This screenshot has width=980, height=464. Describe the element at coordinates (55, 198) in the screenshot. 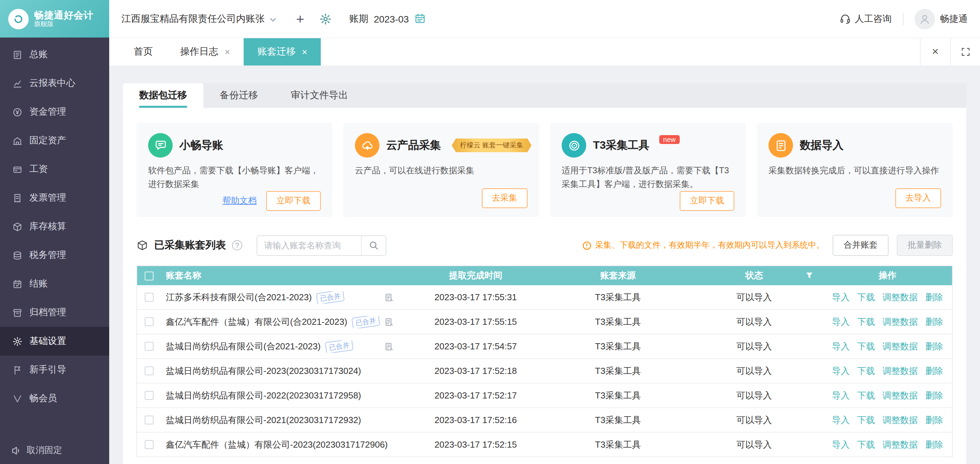

I see `sidebar-item-invoices: 发票管理` at that location.